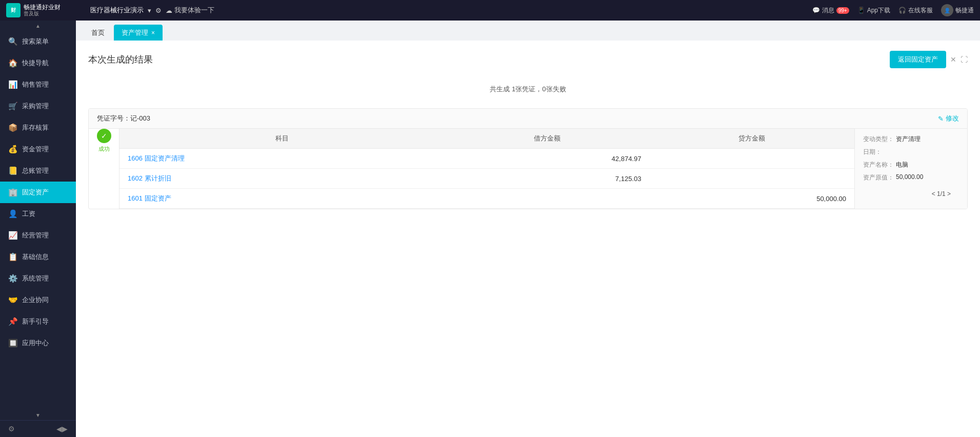 Image resolution: width=980 pixels, height=437 pixels. What do you see at coordinates (487, 178) in the screenshot?
I see `table-row: 1602 累计折旧 7,125.03` at bounding box center [487, 178].